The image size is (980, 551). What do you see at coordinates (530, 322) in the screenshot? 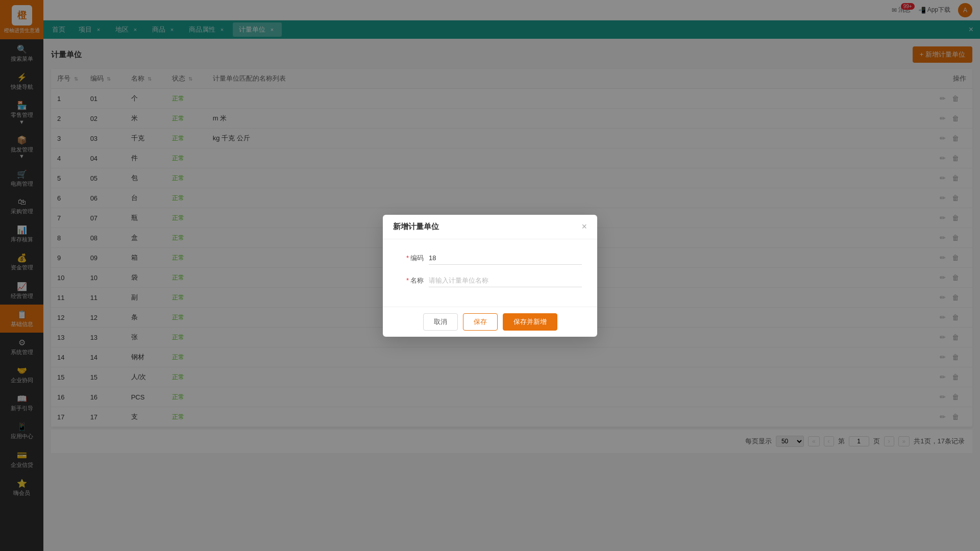
I see `save-and-new-button: 保存并新增` at bounding box center [530, 322].